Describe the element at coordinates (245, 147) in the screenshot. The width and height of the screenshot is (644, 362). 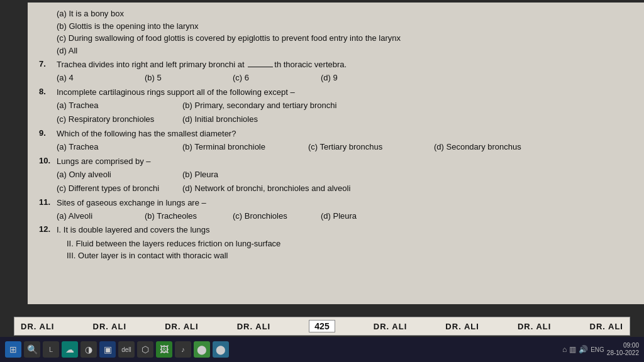
I see `q9-opt-b: (b) Terminal bronchiole` at that location.